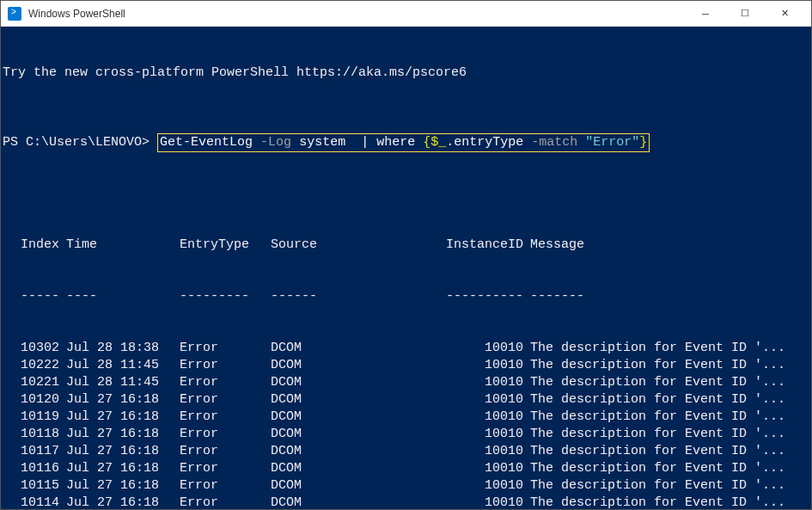 Image resolution: width=812 pixels, height=510 pixels. What do you see at coordinates (395, 143) in the screenshot?
I see `where: where` at bounding box center [395, 143].